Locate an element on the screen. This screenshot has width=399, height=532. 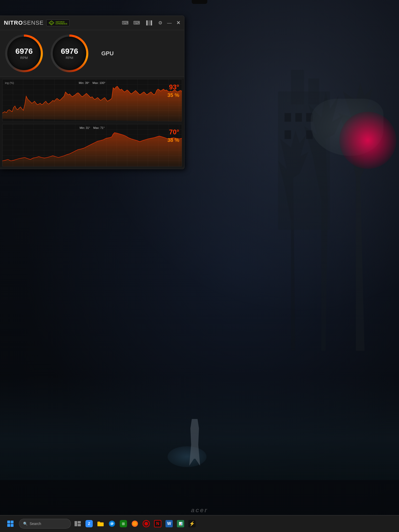
redcircle-inner is located at coordinates (146, 524).